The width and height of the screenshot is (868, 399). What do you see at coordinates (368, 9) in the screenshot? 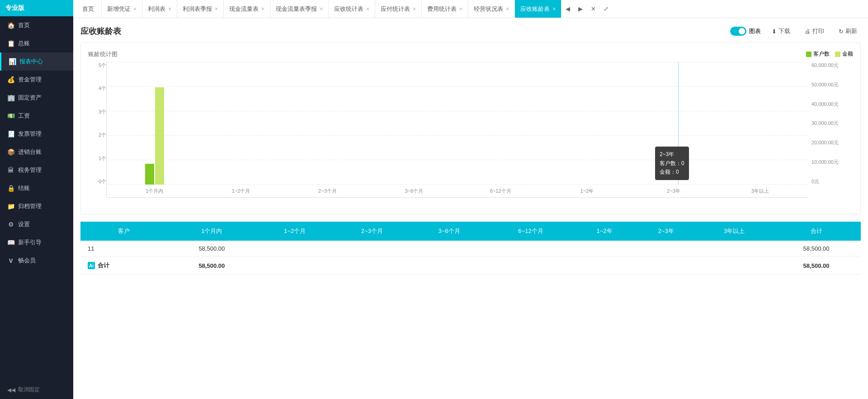
I see `tab-close-ar-stats: ×` at bounding box center [368, 9].